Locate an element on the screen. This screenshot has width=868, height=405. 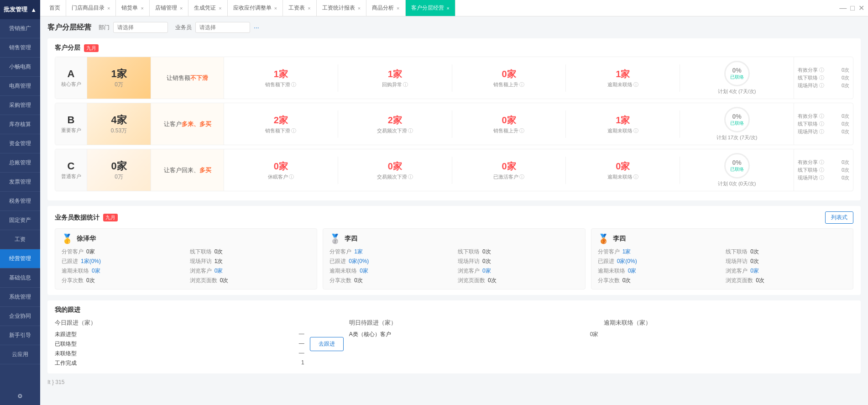
sidebar-item-税务管理: 税务管理 is located at coordinates (20, 201).